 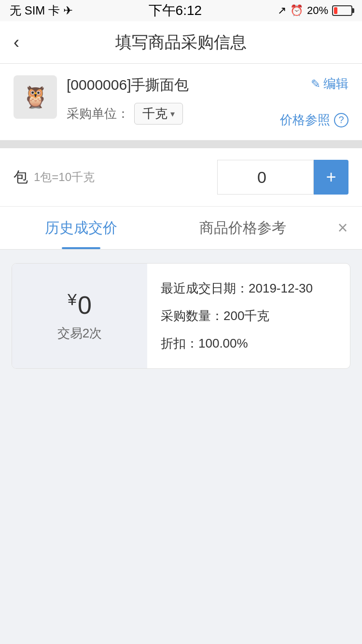 What do you see at coordinates (42, 11) in the screenshot?
I see `status-left: 无 SIM 卡 ✈` at bounding box center [42, 11].